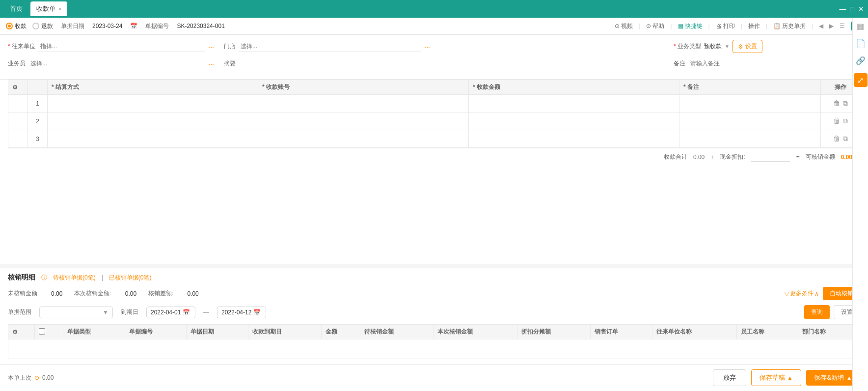 The image size is (868, 391). What do you see at coordinates (738, 26) in the screenshot?
I see `toolbar-right: ⊙ 视频 | ⊙ 帮助 | ▦ 快捷键 | 🖨 打印 | 操作 |` at bounding box center [738, 26].